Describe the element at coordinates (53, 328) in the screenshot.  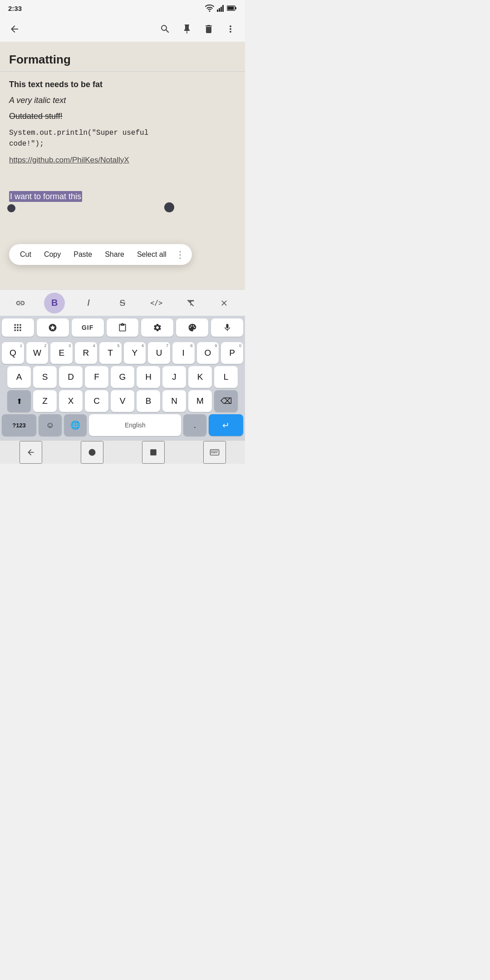
I see `kb-sticker-button` at that location.